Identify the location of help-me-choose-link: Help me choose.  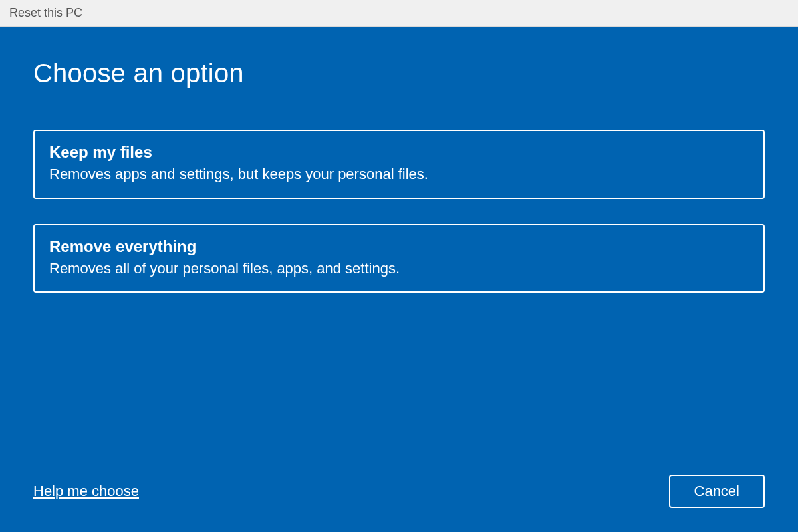
(86, 491).